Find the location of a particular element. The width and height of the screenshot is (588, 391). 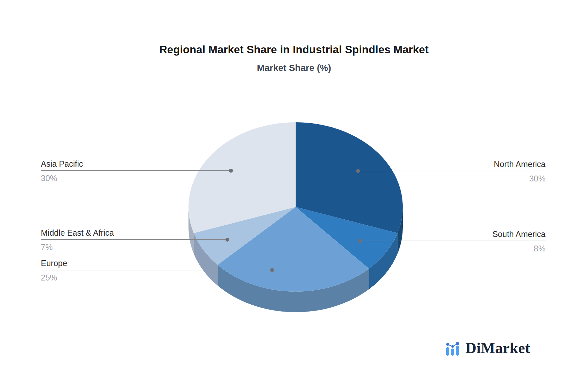

leader-dot-north-america is located at coordinates (358, 171).